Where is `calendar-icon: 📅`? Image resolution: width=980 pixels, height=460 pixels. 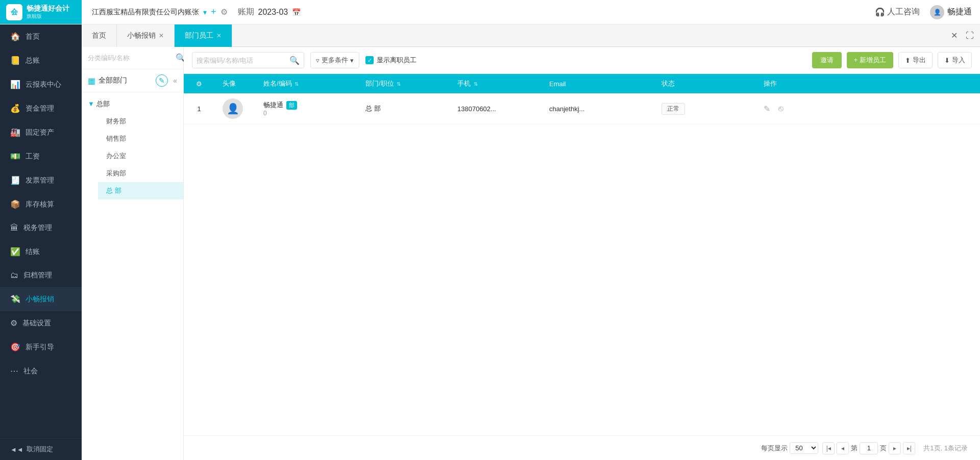 calendar-icon: 📅 is located at coordinates (296, 12).